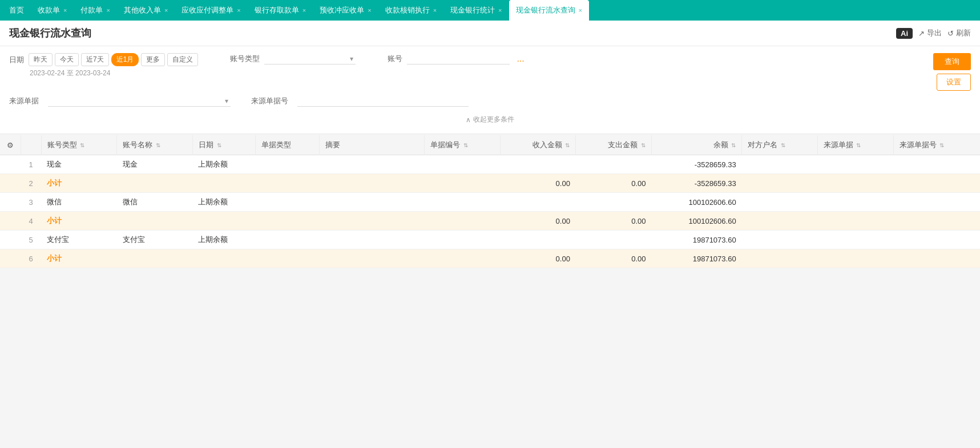 The width and height of the screenshot is (980, 448). Describe the element at coordinates (155, 240) in the screenshot. I see `account-name-cell: 支付宝` at that location.